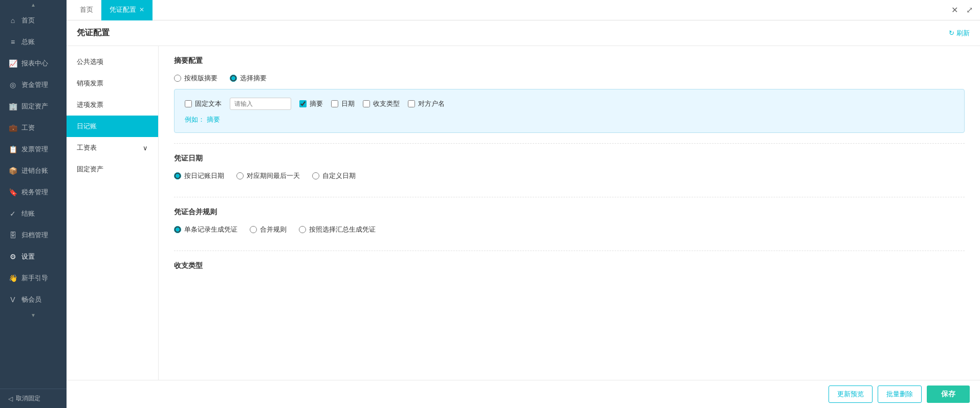 The image size is (980, 408). I want to click on sidebar-item-home: ⌂ 首页, so click(33, 20).